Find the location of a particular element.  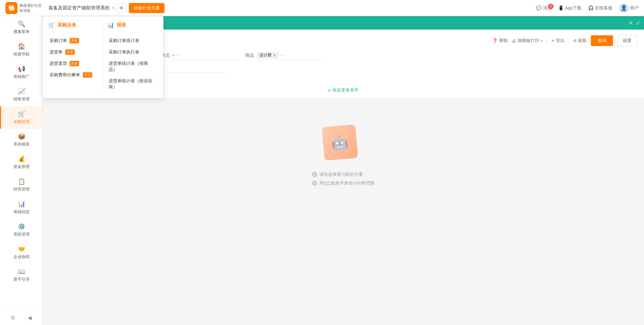

help-icon: ❓ is located at coordinates (495, 41).